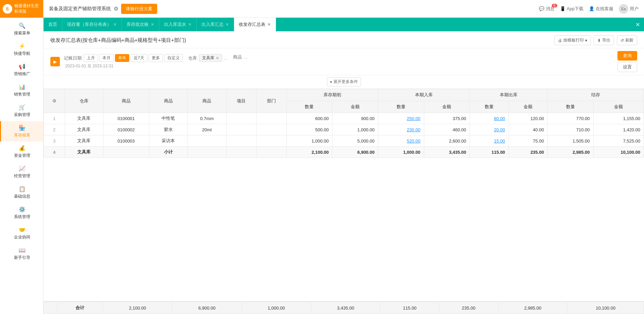 This screenshot has width=644, height=314. I want to click on table-cell: 520.00, so click(401, 141).